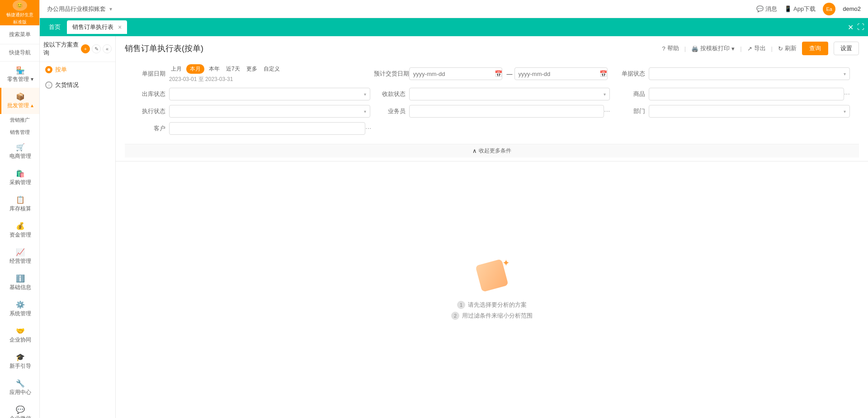 The image size is (868, 418). What do you see at coordinates (771, 9) in the screenshot?
I see `message-label: 消息` at bounding box center [771, 9].